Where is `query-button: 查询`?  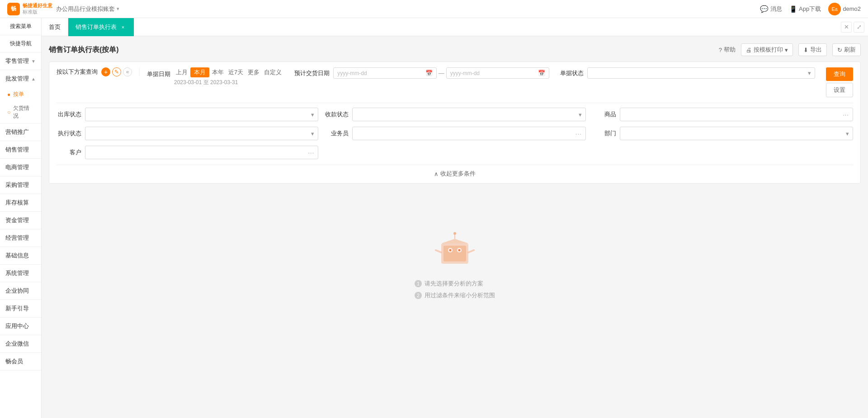
query-button: 查询 is located at coordinates (840, 74).